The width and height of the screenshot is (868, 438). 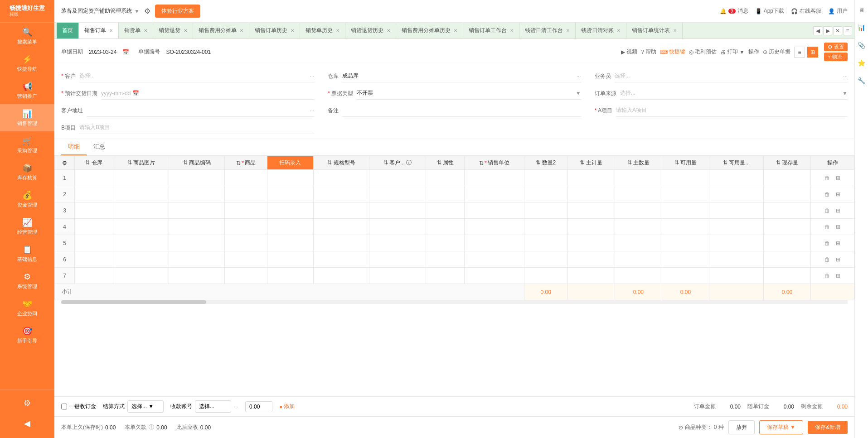 I want to click on row-delete-icon-7: 🗑, so click(x=827, y=276).